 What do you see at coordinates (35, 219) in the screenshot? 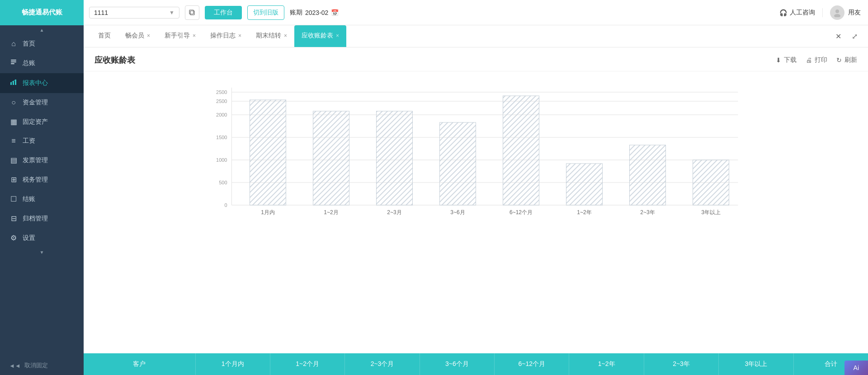
I see `sidebar-item-archive-label: 归档管理` at bounding box center [35, 219].